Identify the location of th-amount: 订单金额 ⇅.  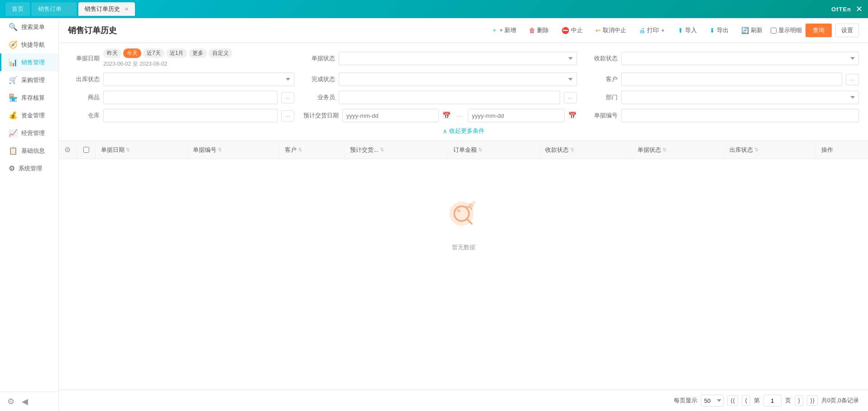
(494, 150).